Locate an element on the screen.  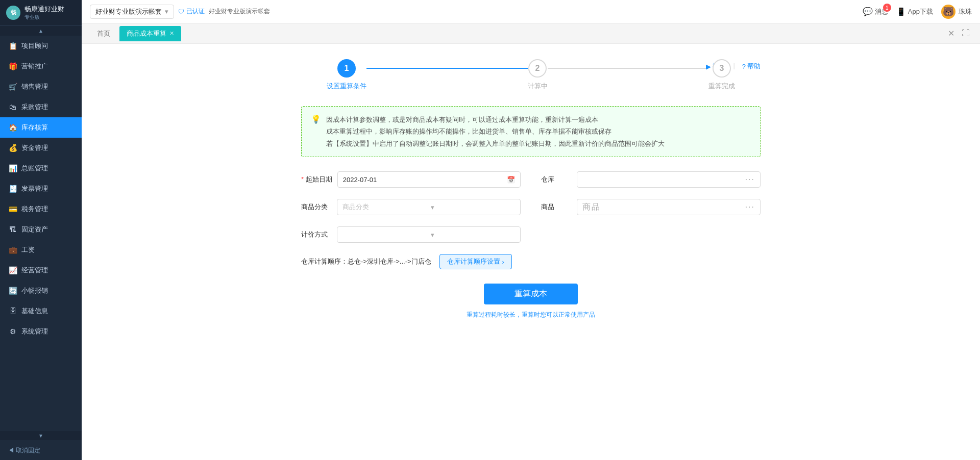
scroll-up-indicator: ▲ is located at coordinates (41, 31).